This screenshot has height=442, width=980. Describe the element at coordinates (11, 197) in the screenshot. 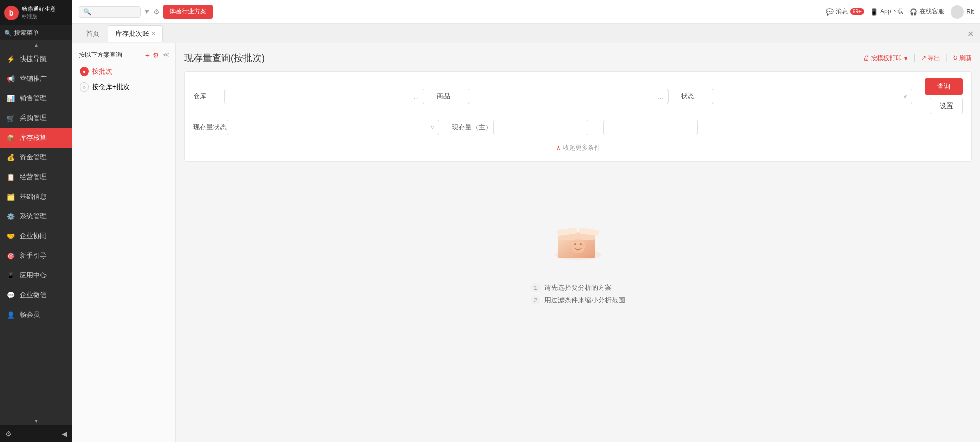

I see `basic-icon: 🗂️` at that location.